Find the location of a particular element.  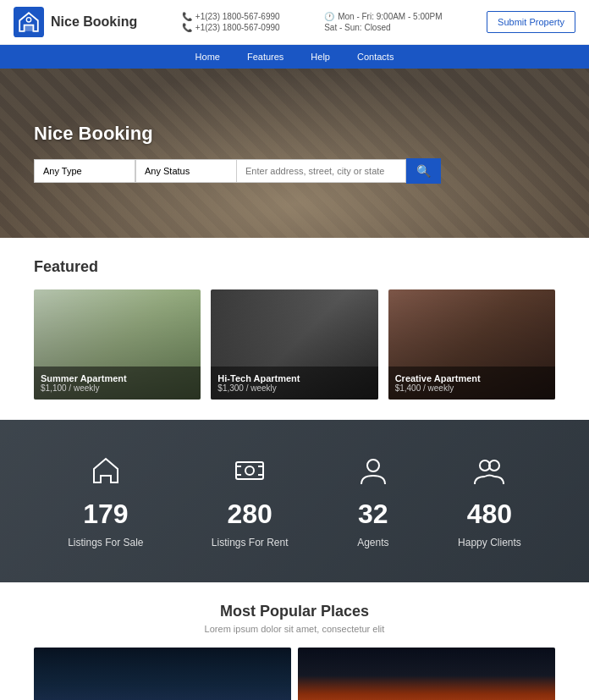

stat-agents: 32 Agents is located at coordinates (373, 501).